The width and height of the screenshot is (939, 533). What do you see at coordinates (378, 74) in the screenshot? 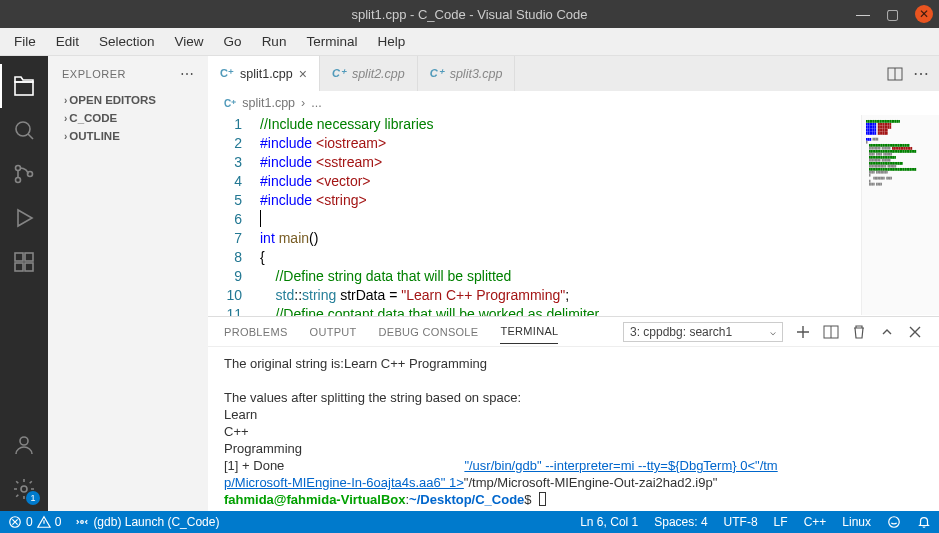
I see `tab-label: split2.cpp` at bounding box center [378, 74].